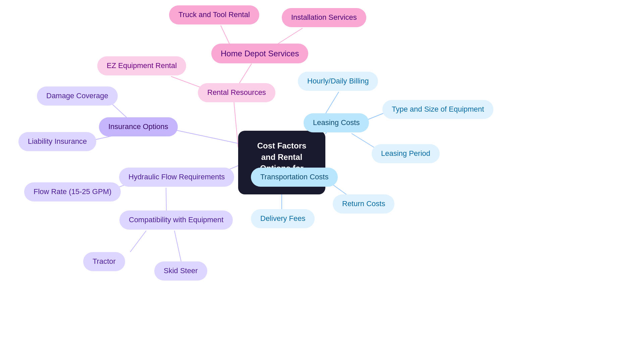 This screenshot has height=363, width=644. What do you see at coordinates (324, 17) in the screenshot?
I see `installation-services-node: Installation Services` at bounding box center [324, 17].